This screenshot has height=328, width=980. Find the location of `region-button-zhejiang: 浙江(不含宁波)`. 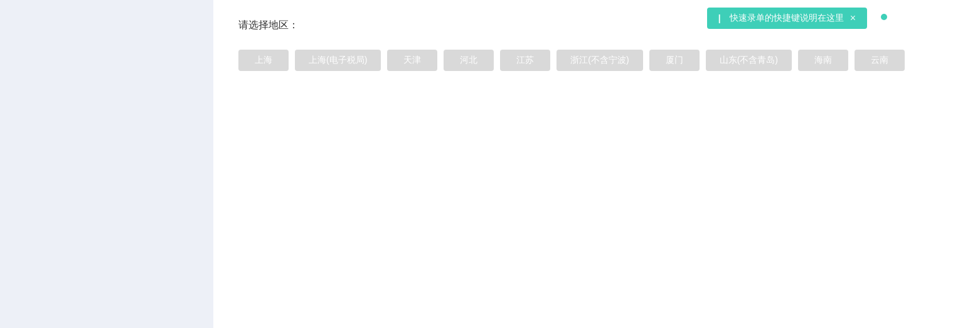

region-button-zhejiang: 浙江(不含宁波) is located at coordinates (600, 60).